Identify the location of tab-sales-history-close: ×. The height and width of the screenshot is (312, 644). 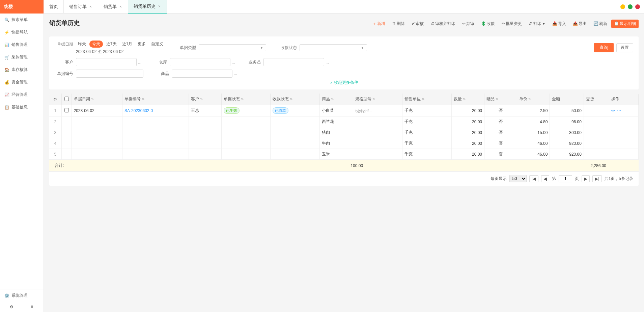
(159, 6).